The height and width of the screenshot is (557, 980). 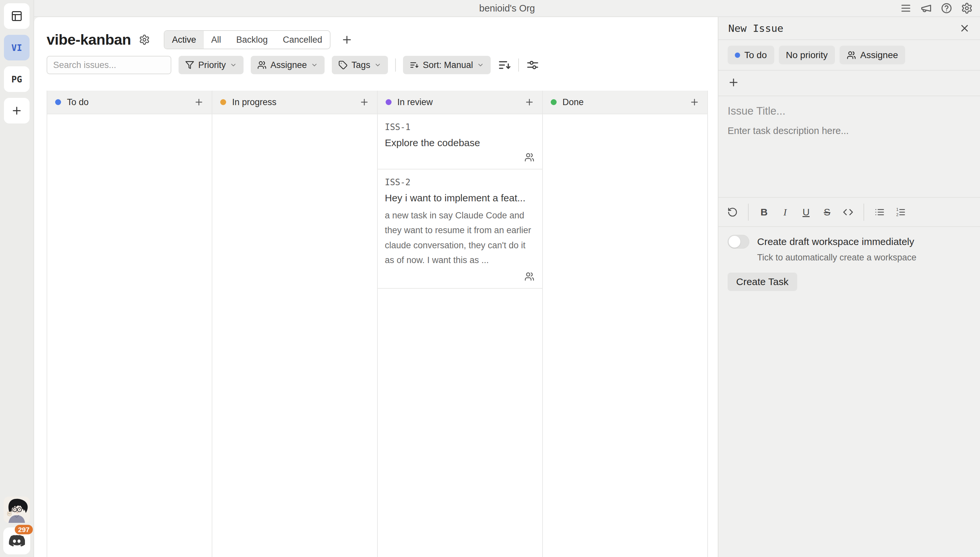 I want to click on column-header: In review, so click(x=460, y=103).